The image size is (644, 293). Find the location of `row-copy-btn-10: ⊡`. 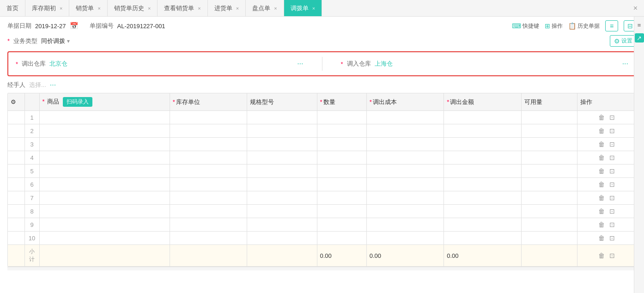

row-copy-btn-10: ⊡ is located at coordinates (612, 238).